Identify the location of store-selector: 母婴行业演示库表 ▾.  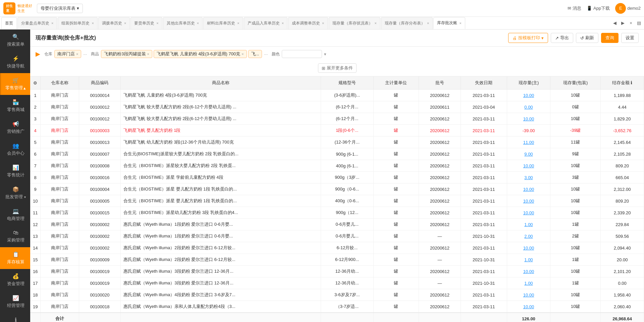
(60, 8).